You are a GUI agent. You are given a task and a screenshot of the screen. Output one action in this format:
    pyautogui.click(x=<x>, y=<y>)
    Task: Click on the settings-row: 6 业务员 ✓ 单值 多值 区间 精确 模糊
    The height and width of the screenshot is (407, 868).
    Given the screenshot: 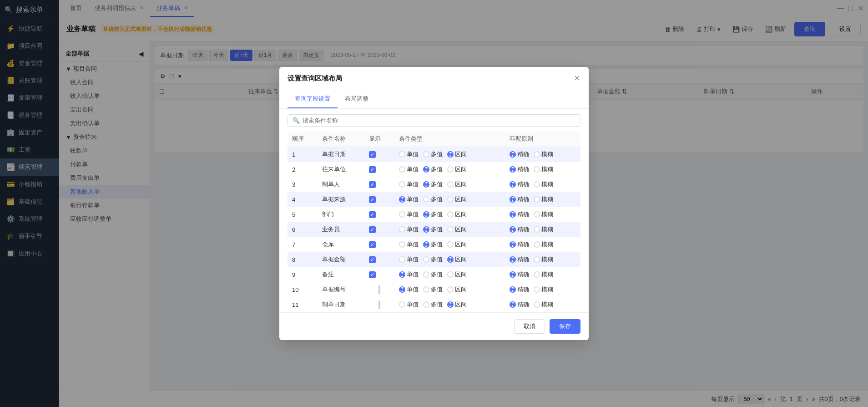 What is the action you would take?
    pyautogui.click(x=434, y=229)
    